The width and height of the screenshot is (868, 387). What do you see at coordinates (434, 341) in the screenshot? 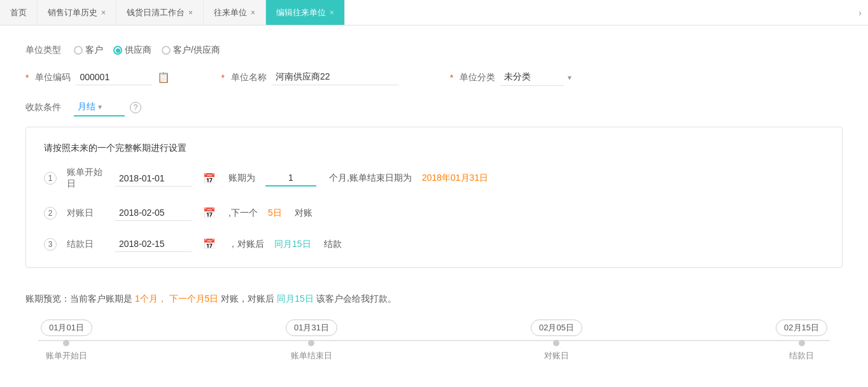
I see `timeline-items: 01月01日 账单开始日 01月31日 账单结束日 02月05日` at bounding box center [434, 341].